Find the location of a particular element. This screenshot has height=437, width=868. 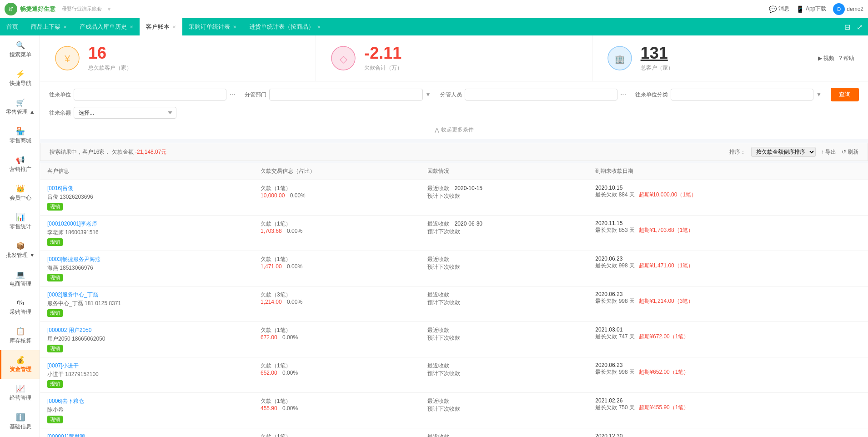

debt-amount: 672.00 is located at coordinates (269, 337).